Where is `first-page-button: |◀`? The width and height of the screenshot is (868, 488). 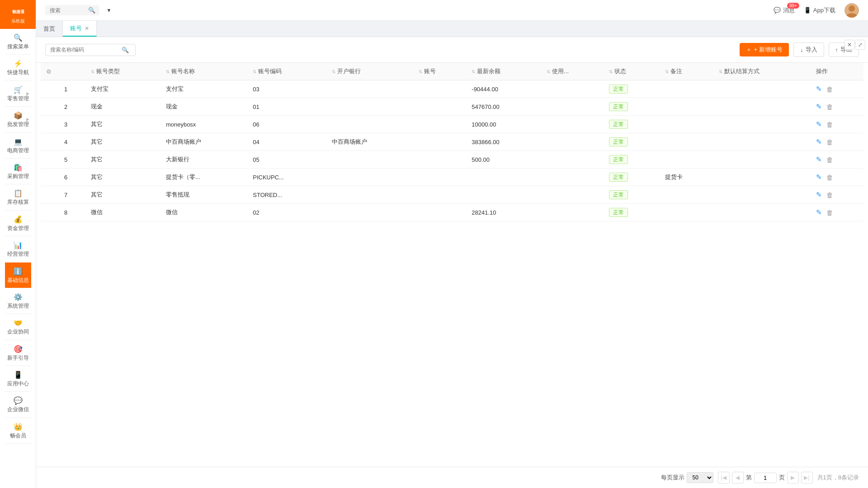
first-page-button: |◀ is located at coordinates (724, 478).